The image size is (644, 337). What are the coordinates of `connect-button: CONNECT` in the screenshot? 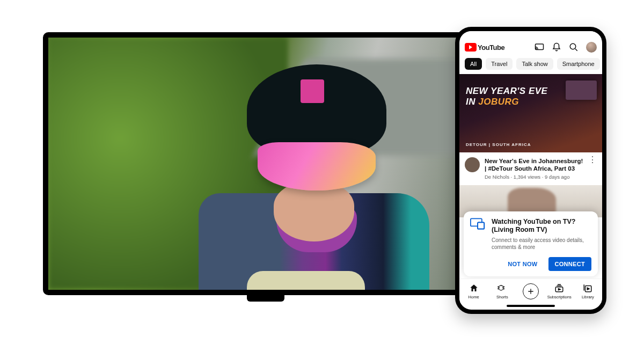 It's located at (570, 264).